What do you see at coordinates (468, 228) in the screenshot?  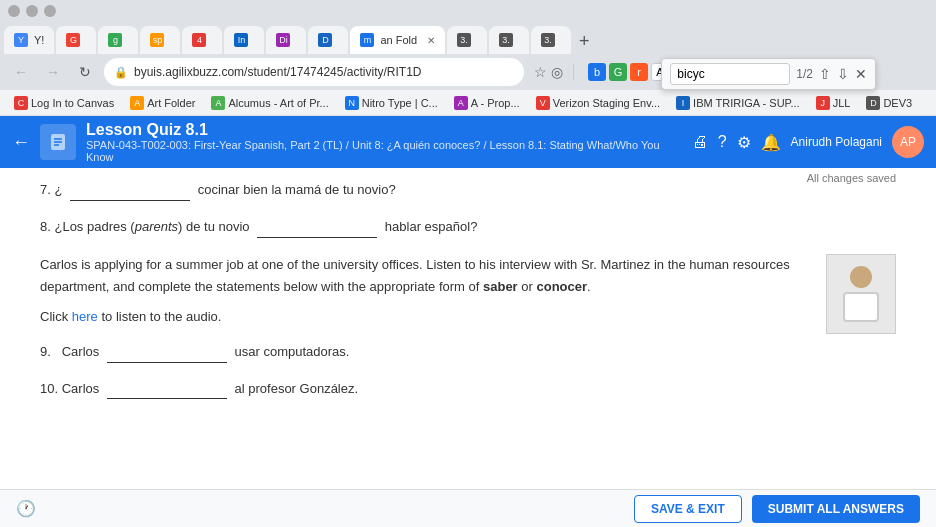 I see `question-8: 8. ¿Los padres (parents) de tu novio hab…` at bounding box center [468, 228].